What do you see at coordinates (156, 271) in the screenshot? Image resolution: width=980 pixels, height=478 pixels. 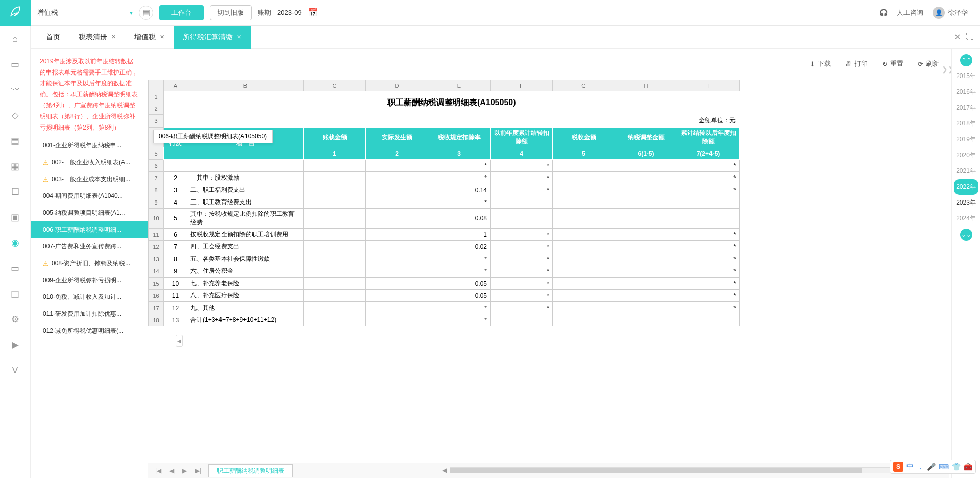 I see `row-header: 14` at bounding box center [156, 271].